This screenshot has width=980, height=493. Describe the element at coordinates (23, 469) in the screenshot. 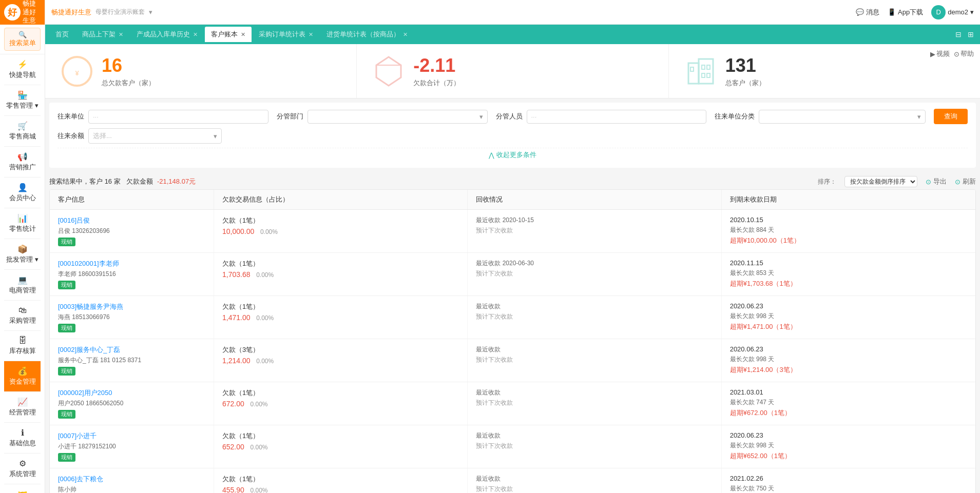

I see `sidebar-item-13: ⚙系统管理` at that location.